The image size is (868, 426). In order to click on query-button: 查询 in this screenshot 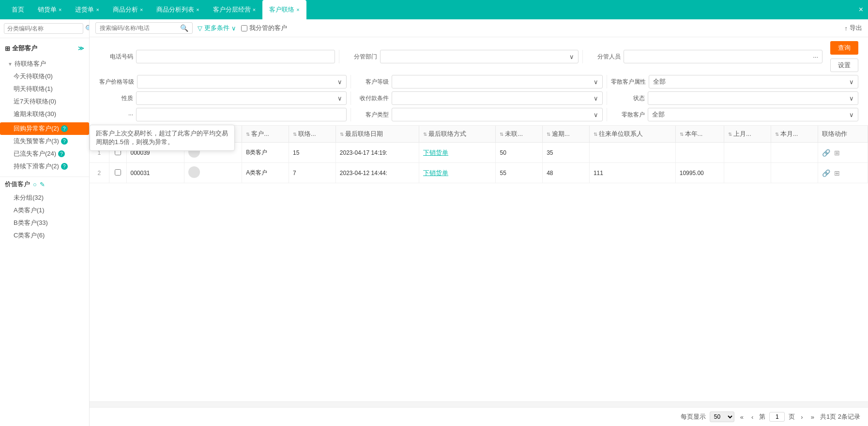, I will do `click(844, 48)`.